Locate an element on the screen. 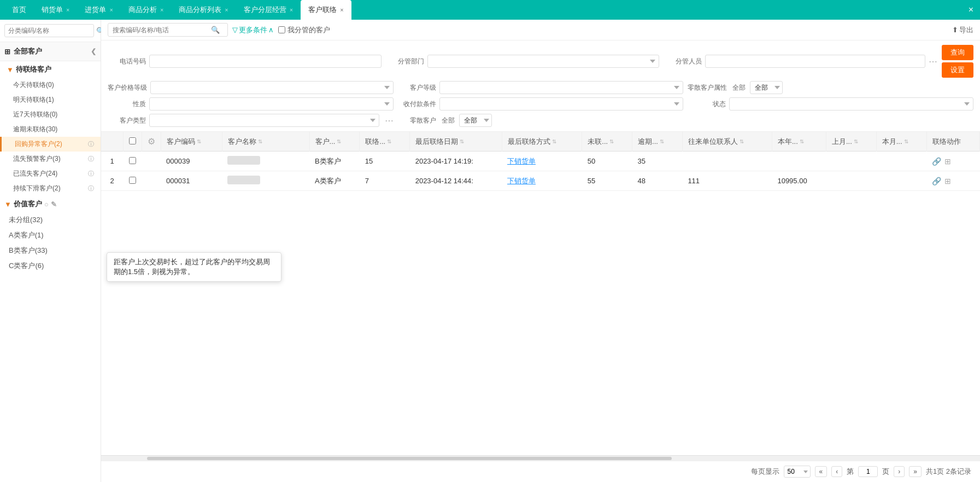 The width and height of the screenshot is (980, 482). nav-customer-segment: 客户分层经营 × is located at coordinates (268, 10).